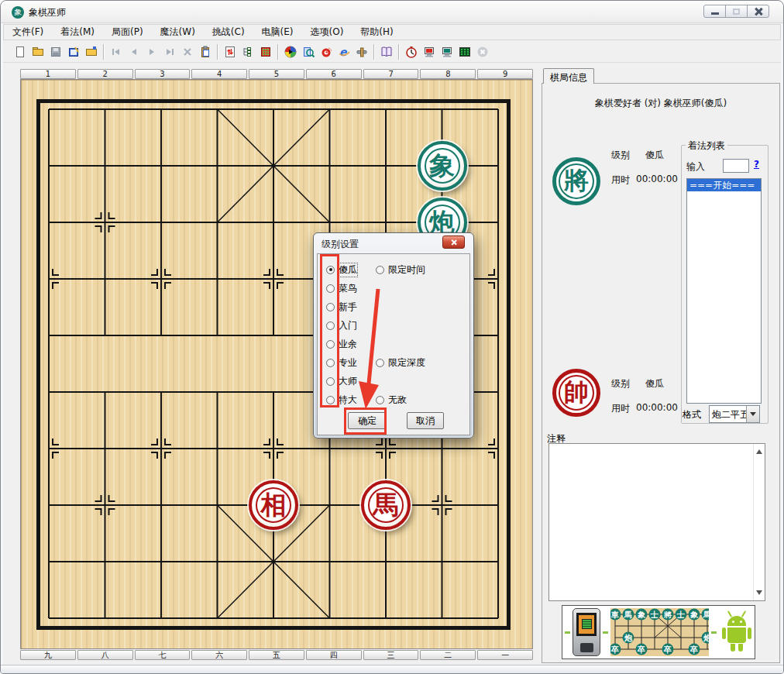 This screenshot has width=784, height=674. Describe the element at coordinates (91, 52) in the screenshot. I see `properties-button` at that location.